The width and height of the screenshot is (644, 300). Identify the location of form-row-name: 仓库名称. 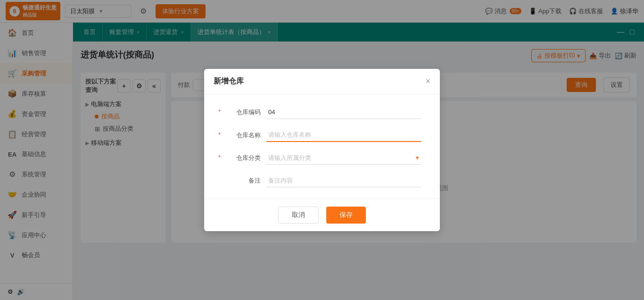
(322, 135).